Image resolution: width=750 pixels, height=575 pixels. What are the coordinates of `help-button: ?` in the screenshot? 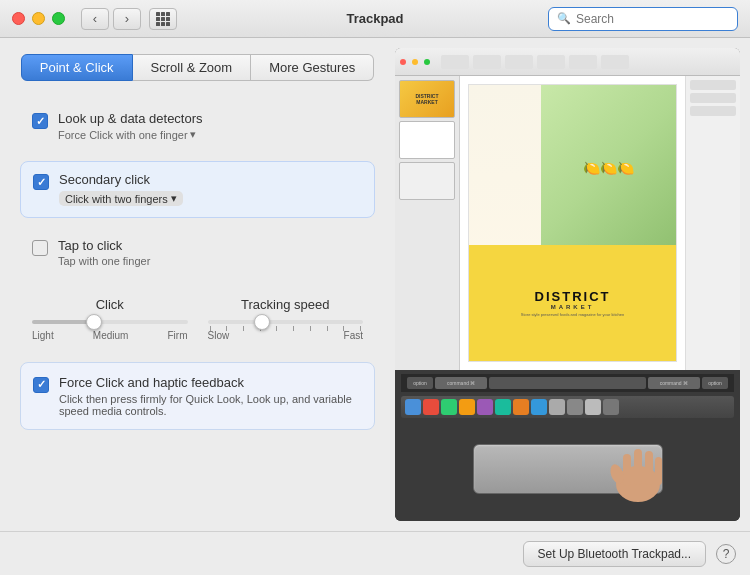 It's located at (726, 554).